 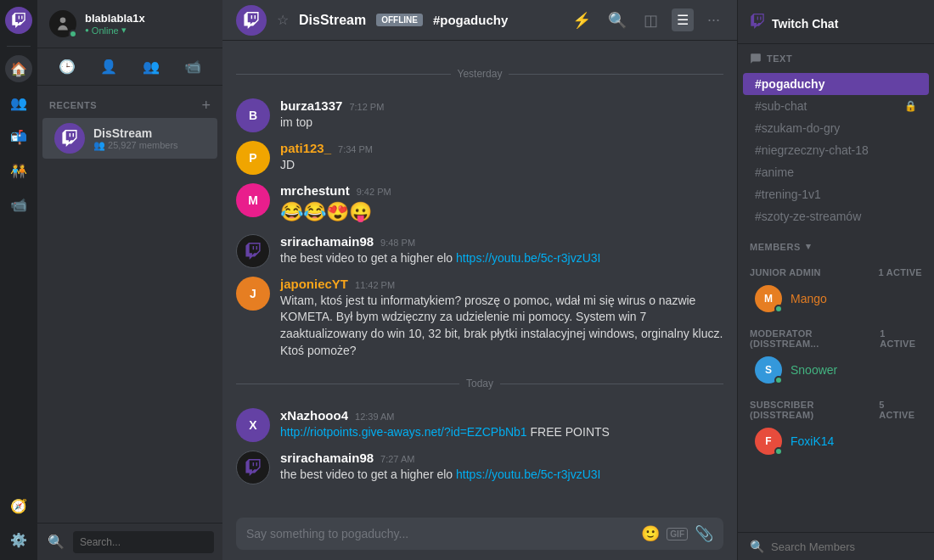 What do you see at coordinates (404, 432) in the screenshot?
I see `msg-link-5: http://riotpoints.give-aways.net/?id=EZC…` at bounding box center [404, 432].